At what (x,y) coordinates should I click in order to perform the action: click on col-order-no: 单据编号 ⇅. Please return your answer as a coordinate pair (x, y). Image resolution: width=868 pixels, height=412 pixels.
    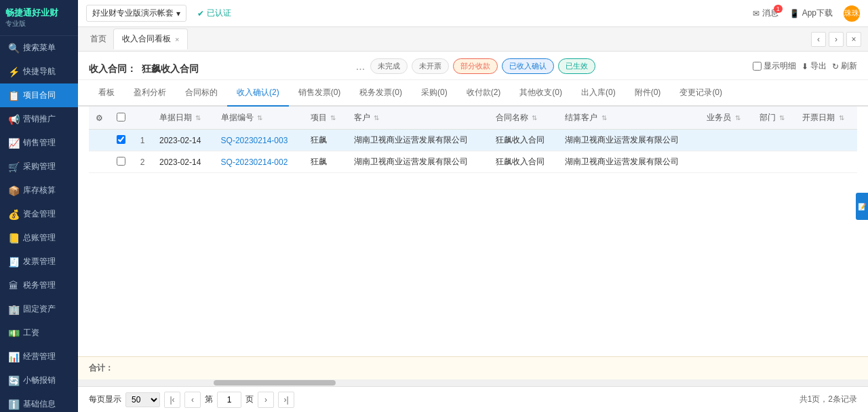
    Looking at the image, I should click on (259, 118).